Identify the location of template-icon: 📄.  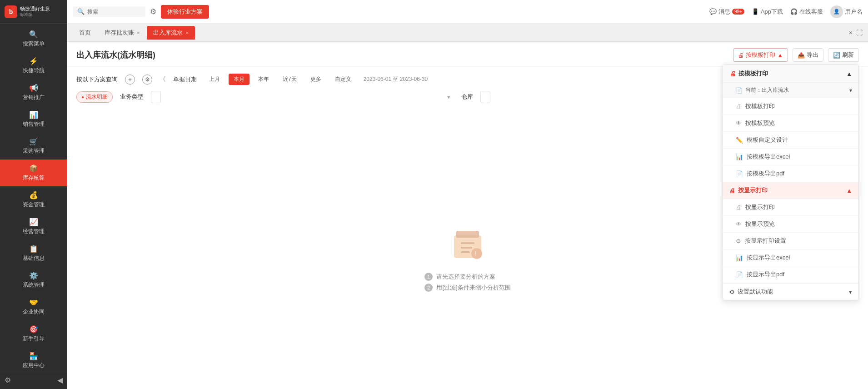
(739, 90).